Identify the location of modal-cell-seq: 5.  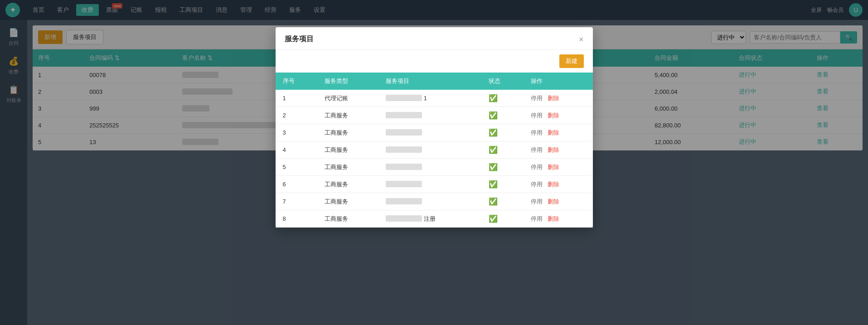
(296, 167).